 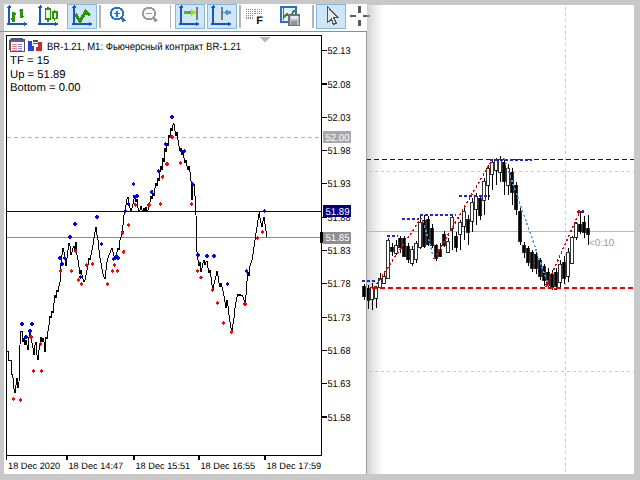 I want to click on svg-text: Up = 51.89, so click(x=38, y=75).